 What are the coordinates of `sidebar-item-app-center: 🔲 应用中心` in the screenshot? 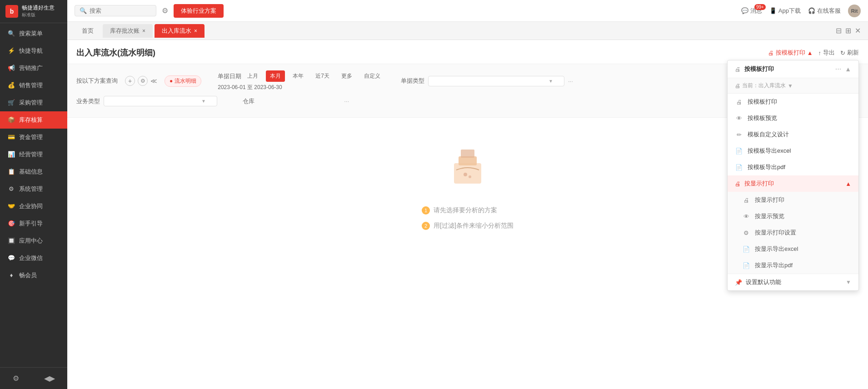 It's located at (34, 241).